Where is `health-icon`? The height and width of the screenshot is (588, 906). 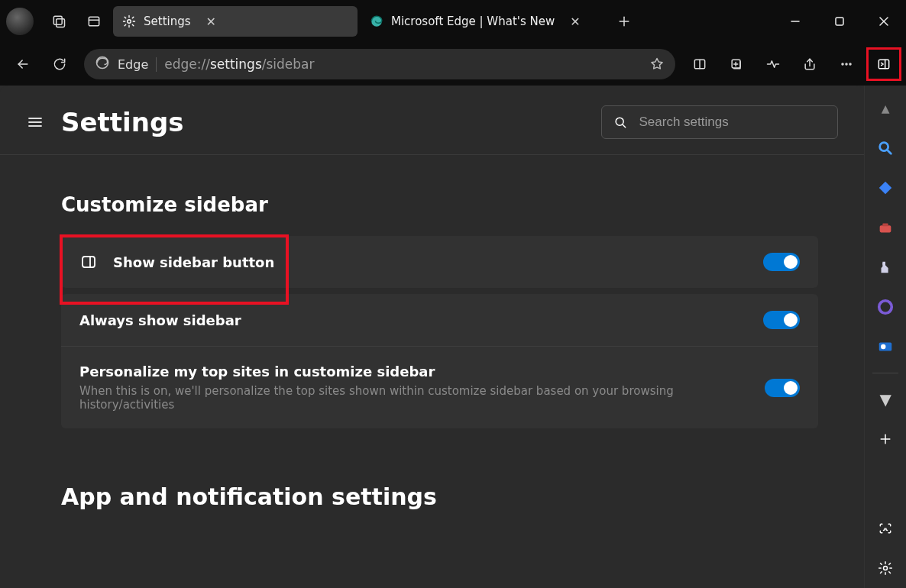
health-icon is located at coordinates (773, 64).